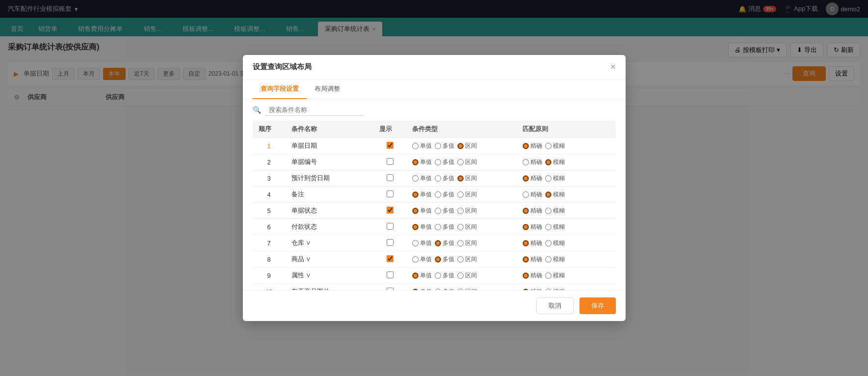  I want to click on field-table: 顺序 条件名称 显示 条件类型 匹配原则, so click(434, 130).